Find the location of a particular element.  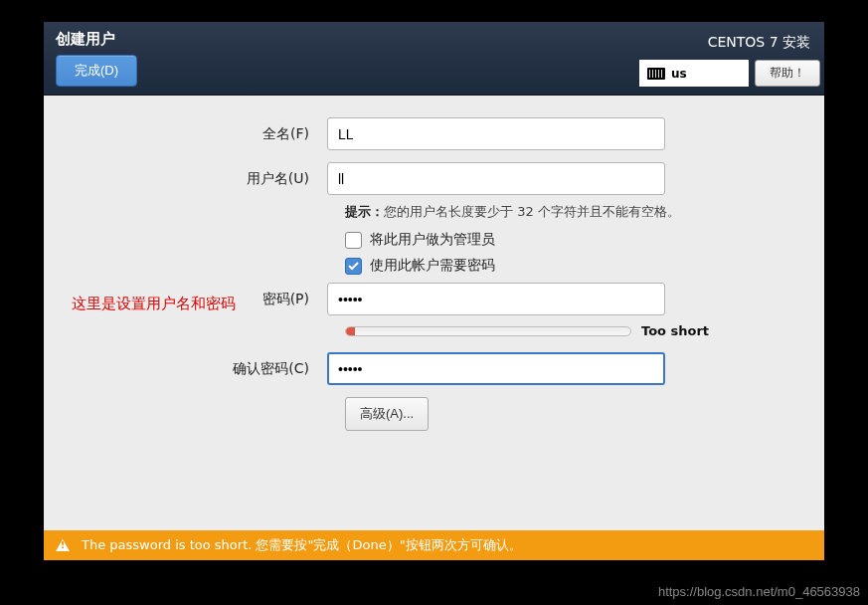

install-title: CENTOS 7 安装 is located at coordinates (725, 43).